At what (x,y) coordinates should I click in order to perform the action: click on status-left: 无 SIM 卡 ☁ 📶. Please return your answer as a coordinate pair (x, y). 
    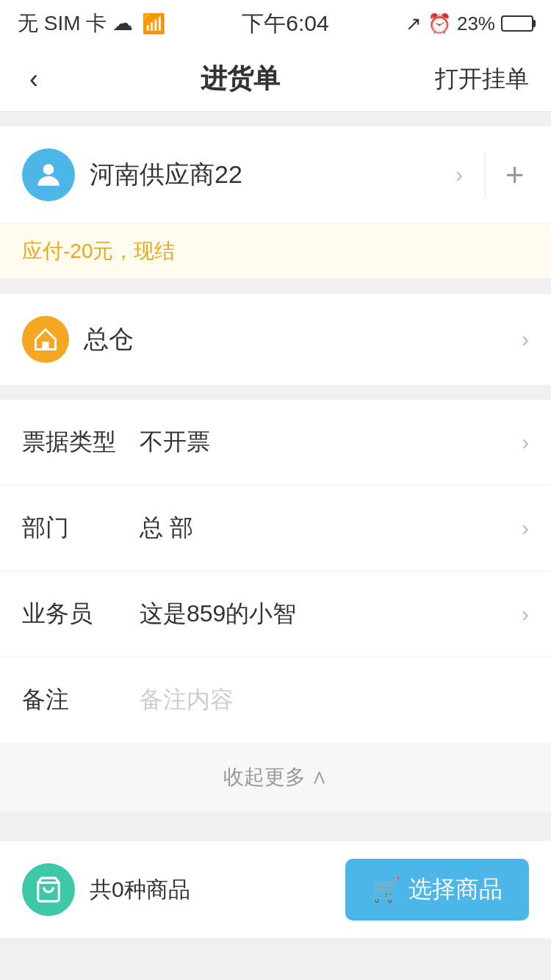
    Looking at the image, I should click on (91, 24).